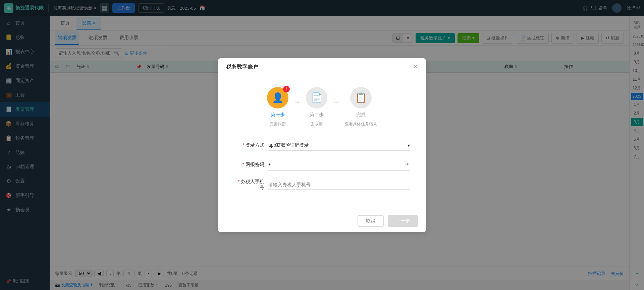  I want to click on login-method-row: * 登录方式 app获取验证码登录 ▾, so click(322, 145).